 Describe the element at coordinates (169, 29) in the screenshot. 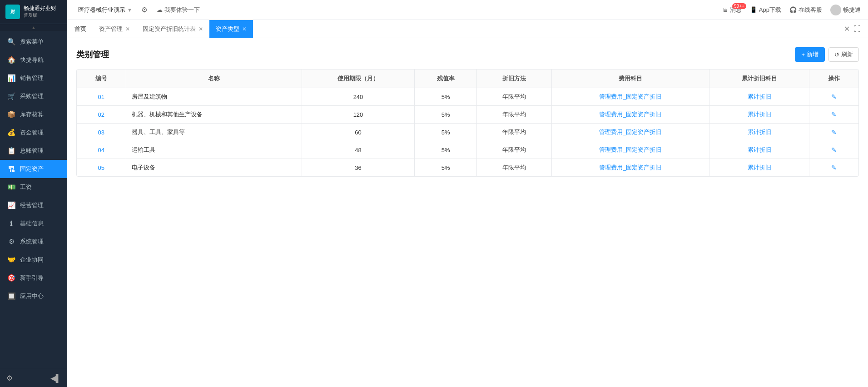

I see `tab-depreciation-label: 固定资产折旧统计表` at that location.